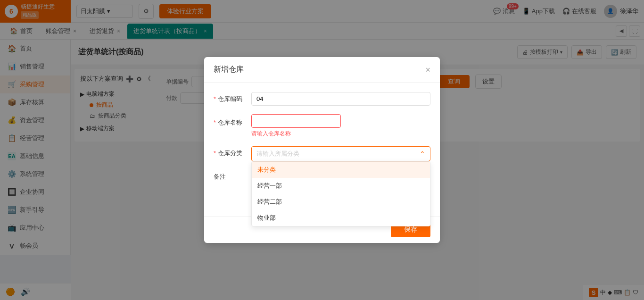 Image resolution: width=644 pixels, height=300 pixels. I want to click on category-dropdown-arrow: ⌃, so click(422, 154).